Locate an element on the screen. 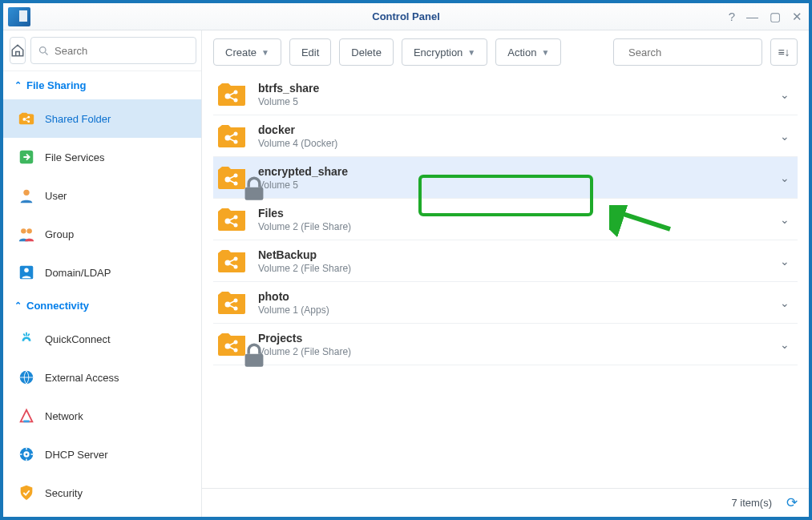 This screenshot has height=520, width=812. chevron-up-icon: ⌃ is located at coordinates (18, 85).